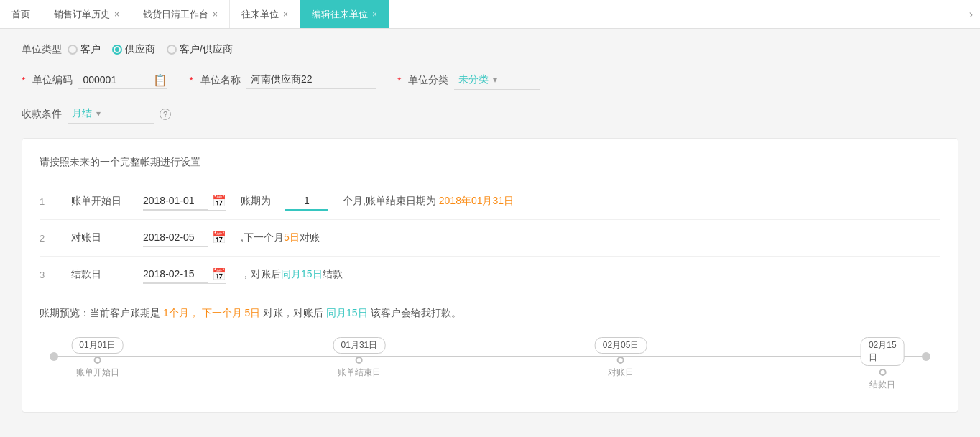 The width and height of the screenshot is (980, 437). What do you see at coordinates (428, 201) in the screenshot?
I see `step-1-desc-after: 个月,账单结束日期为 2018年01月31日` at bounding box center [428, 201].